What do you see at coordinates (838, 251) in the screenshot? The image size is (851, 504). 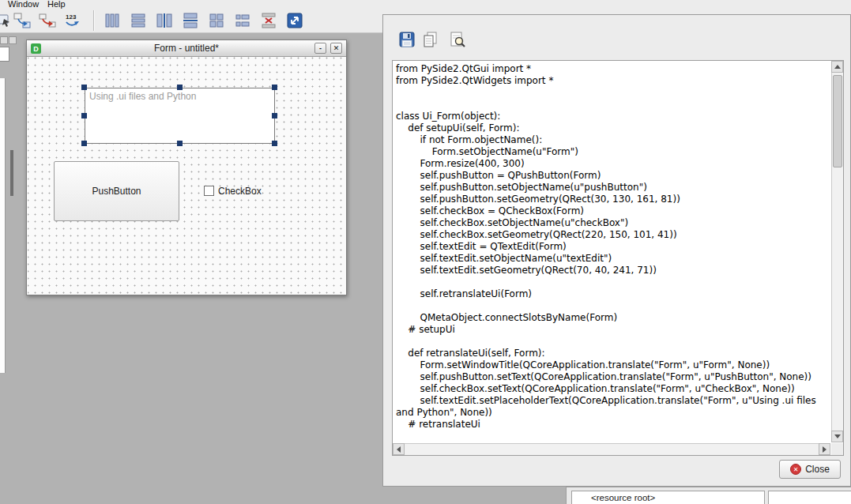 I see `vertical-scrollbar` at bounding box center [838, 251].